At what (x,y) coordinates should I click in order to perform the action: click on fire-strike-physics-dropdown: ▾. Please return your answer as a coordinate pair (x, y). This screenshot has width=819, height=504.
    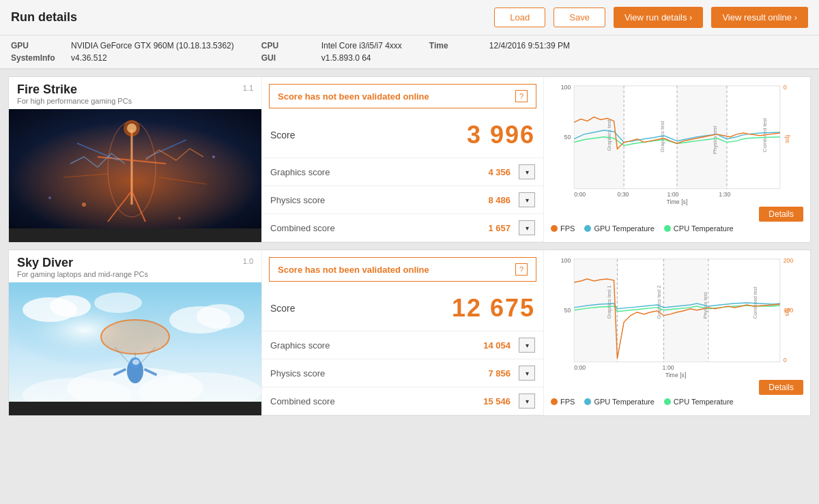
    Looking at the image, I should click on (527, 200).